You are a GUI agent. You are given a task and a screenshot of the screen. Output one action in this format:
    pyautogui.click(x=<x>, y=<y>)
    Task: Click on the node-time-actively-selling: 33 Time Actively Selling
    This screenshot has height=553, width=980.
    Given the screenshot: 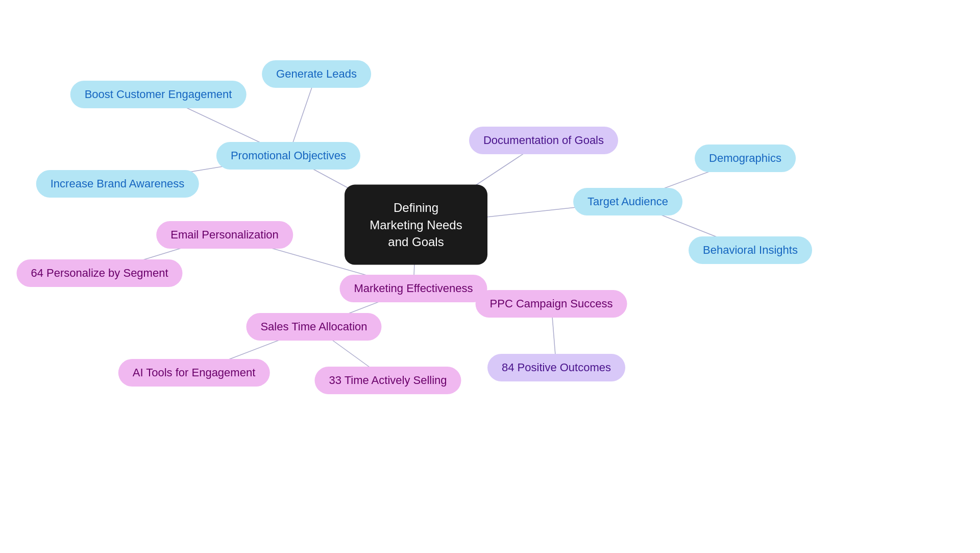 What is the action you would take?
    pyautogui.click(x=388, y=380)
    